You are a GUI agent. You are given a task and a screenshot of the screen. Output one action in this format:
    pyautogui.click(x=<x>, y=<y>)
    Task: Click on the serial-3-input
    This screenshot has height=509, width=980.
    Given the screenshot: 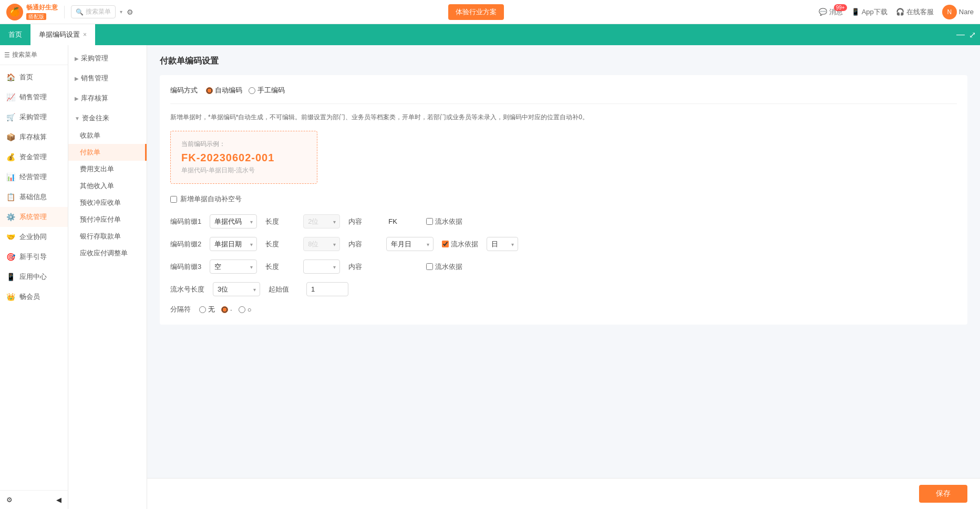 What is the action you would take?
    pyautogui.click(x=430, y=267)
    